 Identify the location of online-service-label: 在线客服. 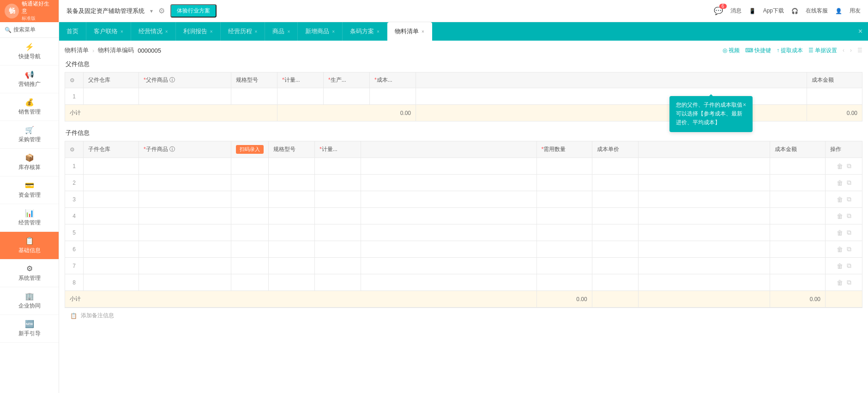
(817, 11).